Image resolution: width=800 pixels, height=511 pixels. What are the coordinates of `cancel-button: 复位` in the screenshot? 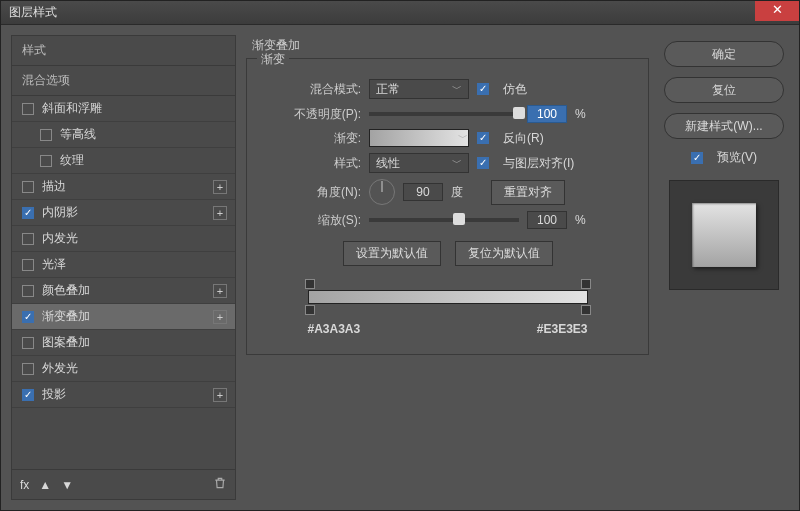 It's located at (724, 90).